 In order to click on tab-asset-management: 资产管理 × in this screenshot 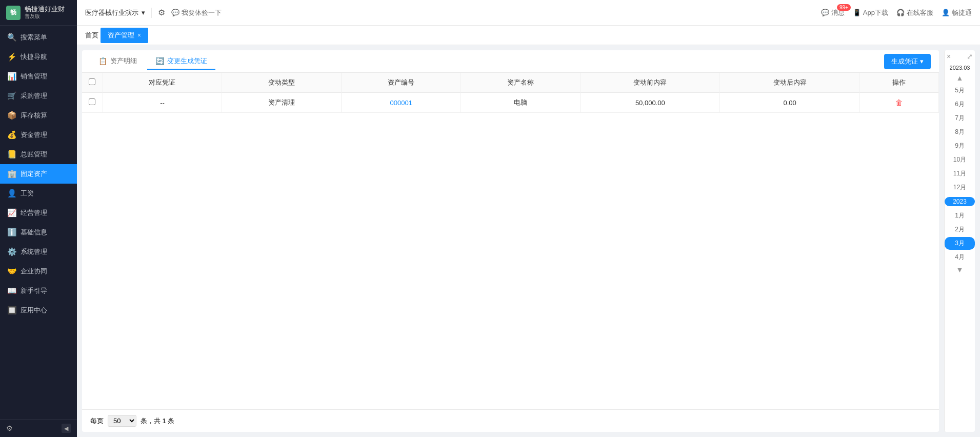, I will do `click(124, 35)`.